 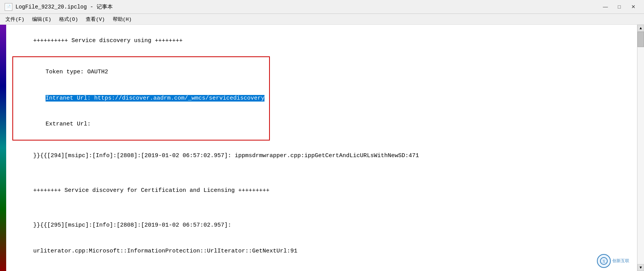 I want to click on menu-help: 帮助(H), so click(x=122, y=19).